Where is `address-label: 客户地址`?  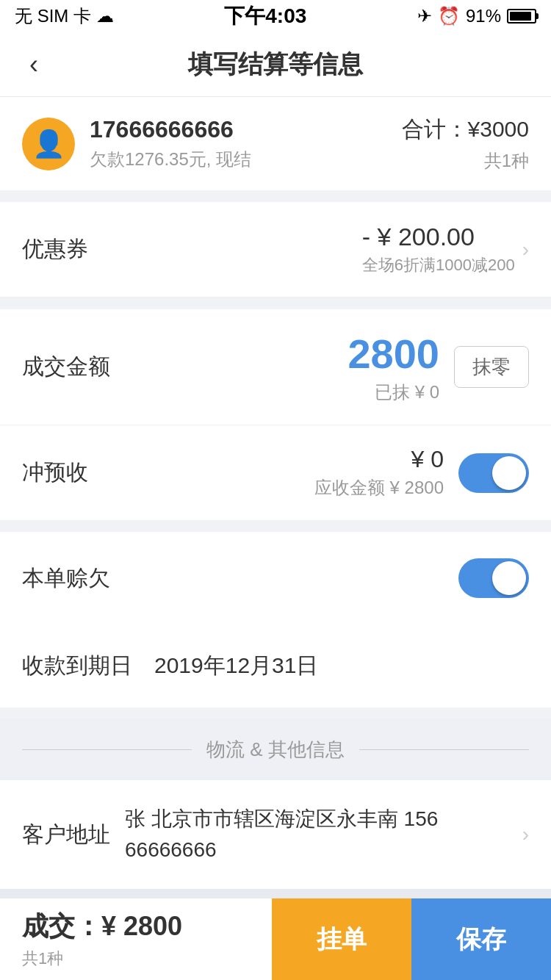 address-label: 客户地址 is located at coordinates (66, 835).